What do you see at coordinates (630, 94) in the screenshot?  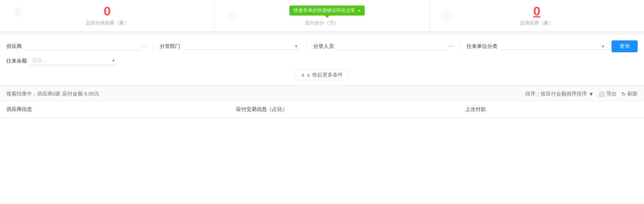 I see `refresh-button: ↻ 刷新` at bounding box center [630, 94].